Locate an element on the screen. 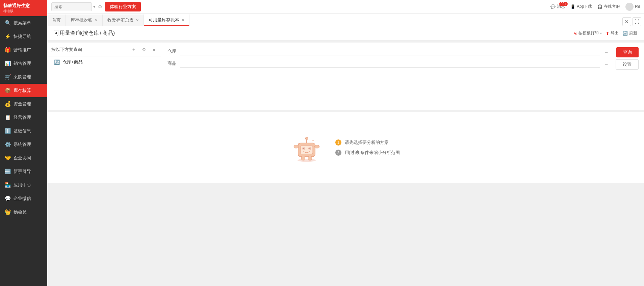  query-row-warehouse: 仓库 ... is located at coordinates (389, 51).